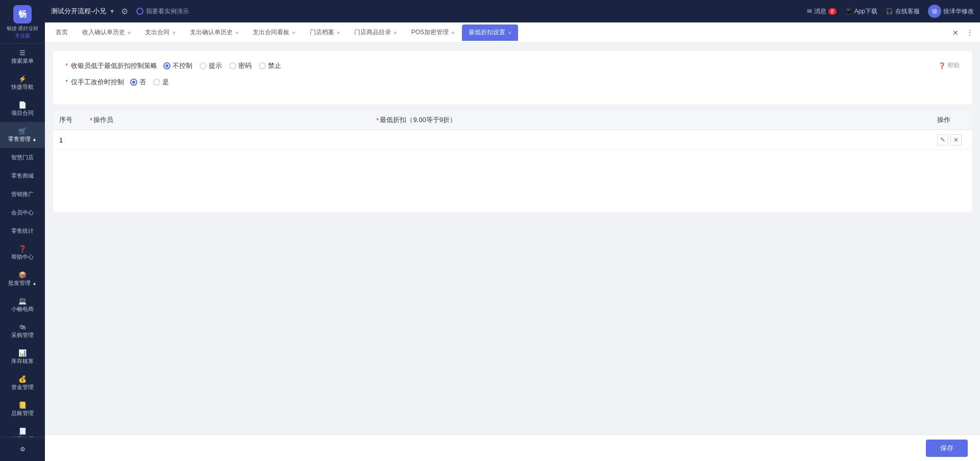 The image size is (980, 461). Describe the element at coordinates (22, 379) in the screenshot. I see `finance-icon: 💰` at that location.